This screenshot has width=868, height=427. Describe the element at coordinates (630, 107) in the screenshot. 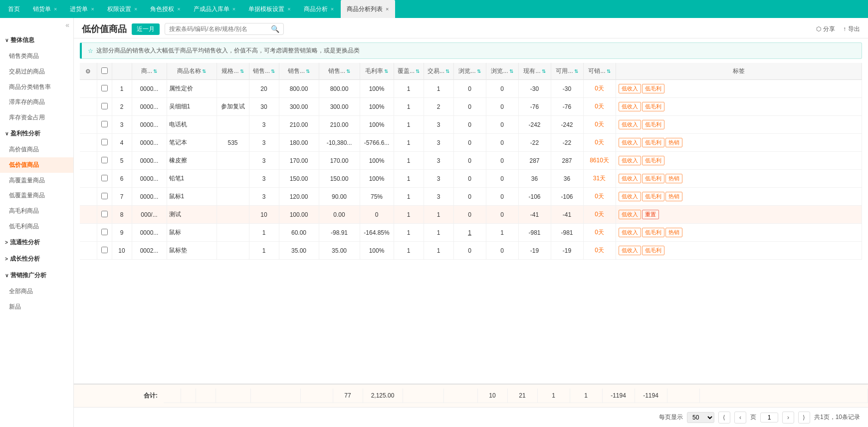

I see `tag-badge: 低收入` at that location.